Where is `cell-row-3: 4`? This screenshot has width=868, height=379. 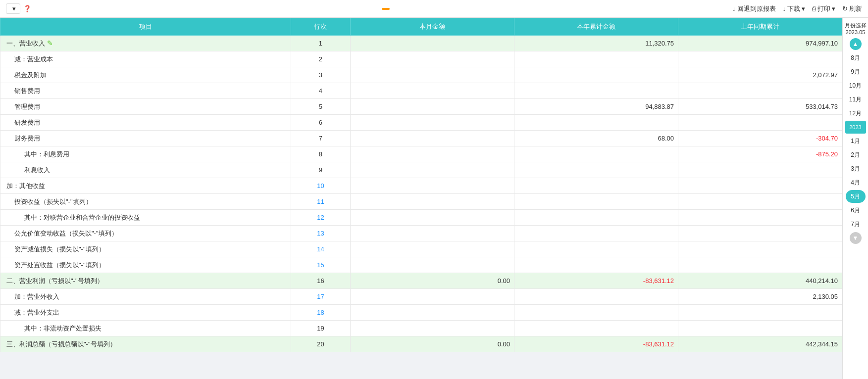 cell-row-3: 4 is located at coordinates (320, 91).